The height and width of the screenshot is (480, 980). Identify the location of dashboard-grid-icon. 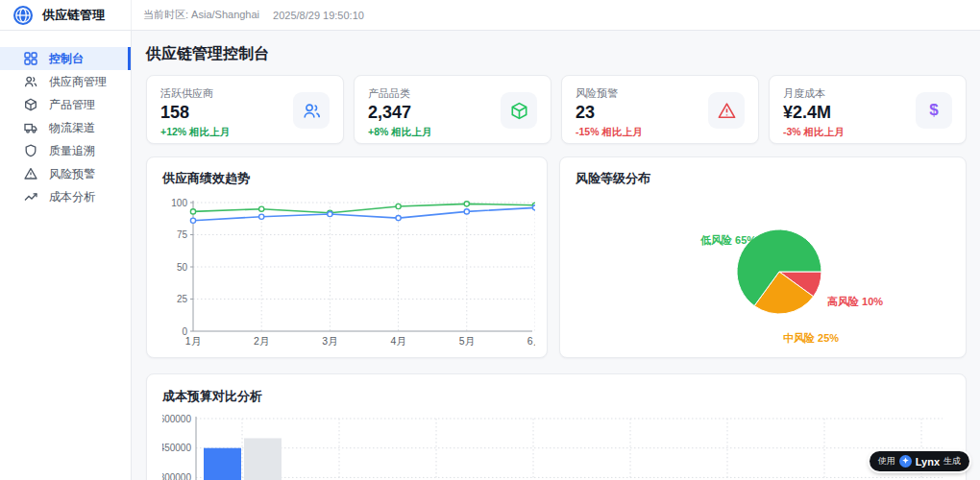
(31, 59).